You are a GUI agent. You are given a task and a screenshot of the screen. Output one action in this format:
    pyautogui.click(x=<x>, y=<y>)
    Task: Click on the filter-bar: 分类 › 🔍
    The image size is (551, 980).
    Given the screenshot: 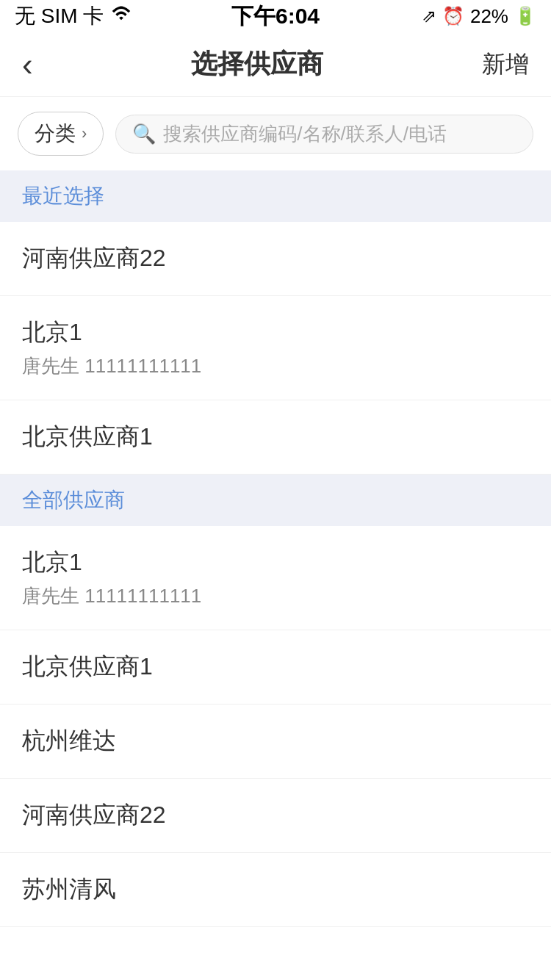 What is the action you would take?
    pyautogui.click(x=276, y=134)
    